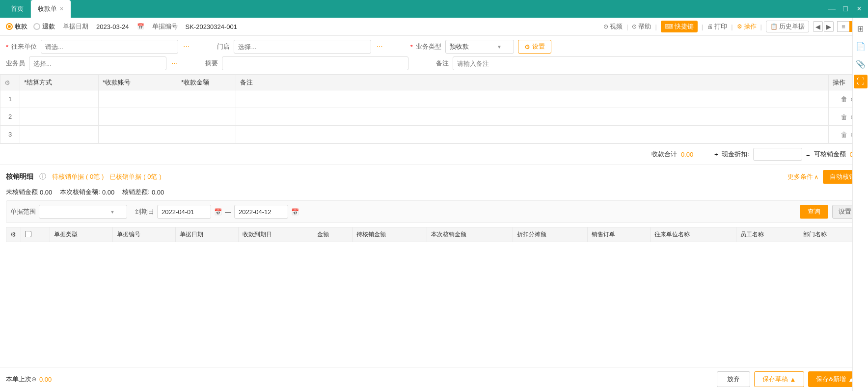  I want to click on row-3-amount, so click(207, 135).